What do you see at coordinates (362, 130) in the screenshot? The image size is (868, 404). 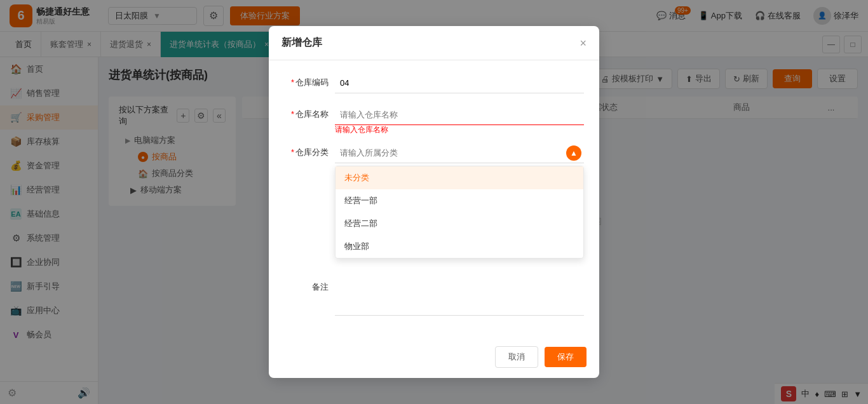 I see `name-error-msg: 请输入仓库名称` at bounding box center [362, 130].